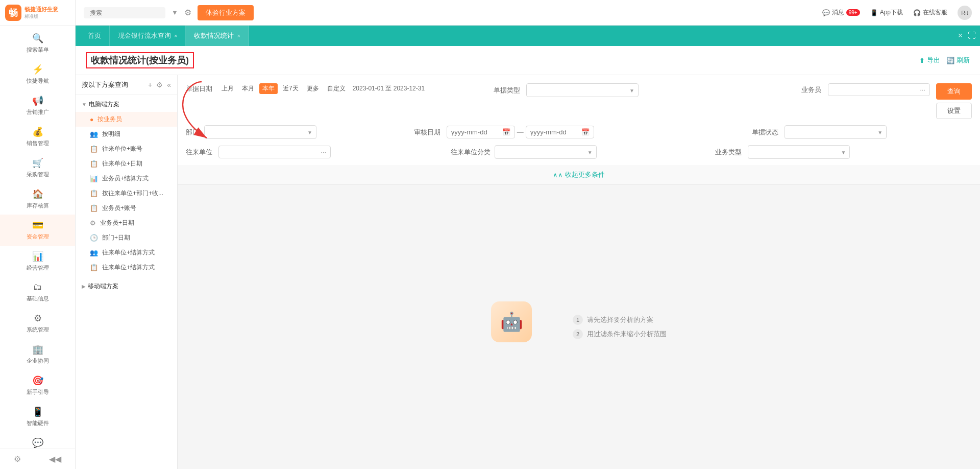  Describe the element at coordinates (38, 105) in the screenshot. I see `sidebar-item-marketing: 📢 营销推广` at that location.